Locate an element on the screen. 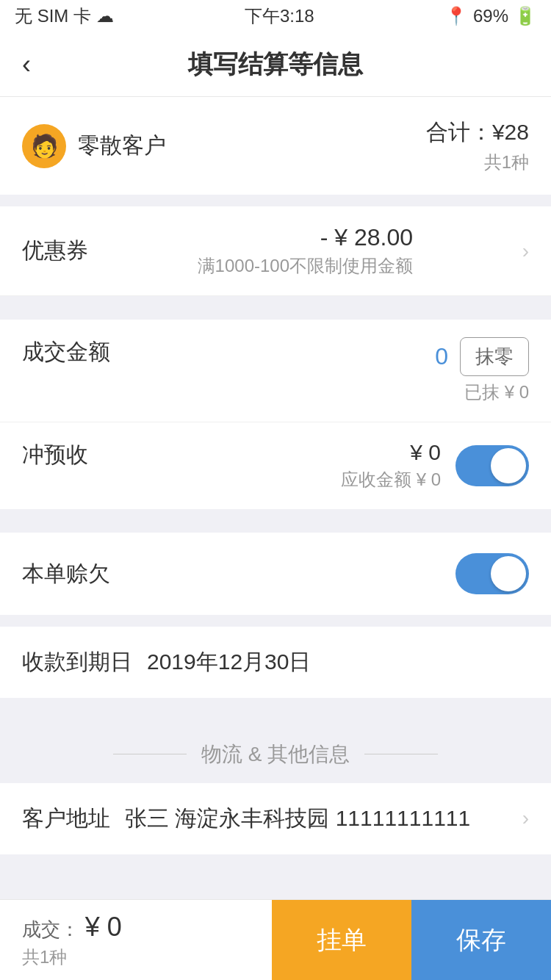 This screenshot has height=980, width=551. save-button: 保存 is located at coordinates (481, 940).